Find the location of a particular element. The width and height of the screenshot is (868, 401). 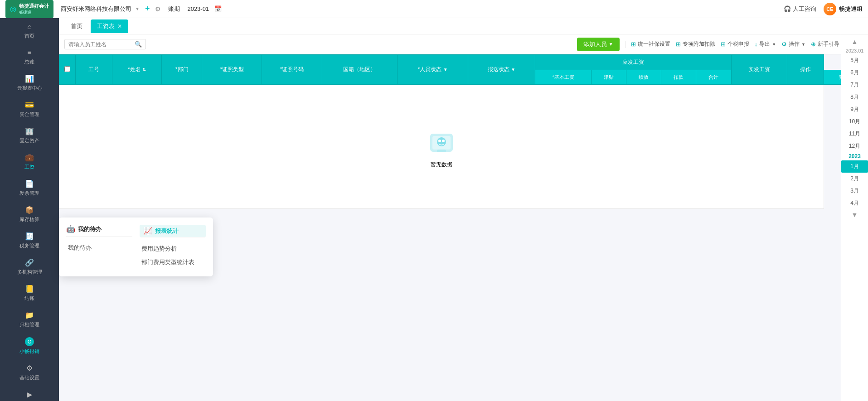

tax-report-btn: ⊞ 个税申报 is located at coordinates (735, 44).